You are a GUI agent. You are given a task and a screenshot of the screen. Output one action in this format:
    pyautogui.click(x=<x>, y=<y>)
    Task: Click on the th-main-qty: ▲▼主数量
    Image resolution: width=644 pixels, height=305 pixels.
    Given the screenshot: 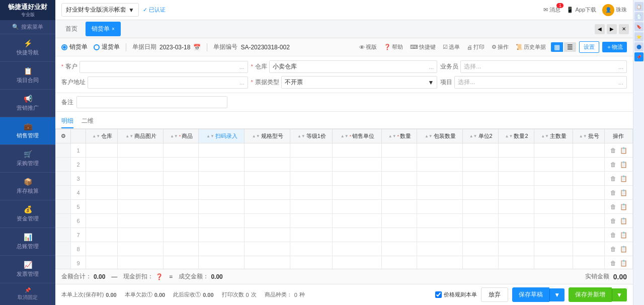 What is the action you would take?
    pyautogui.click(x=553, y=136)
    